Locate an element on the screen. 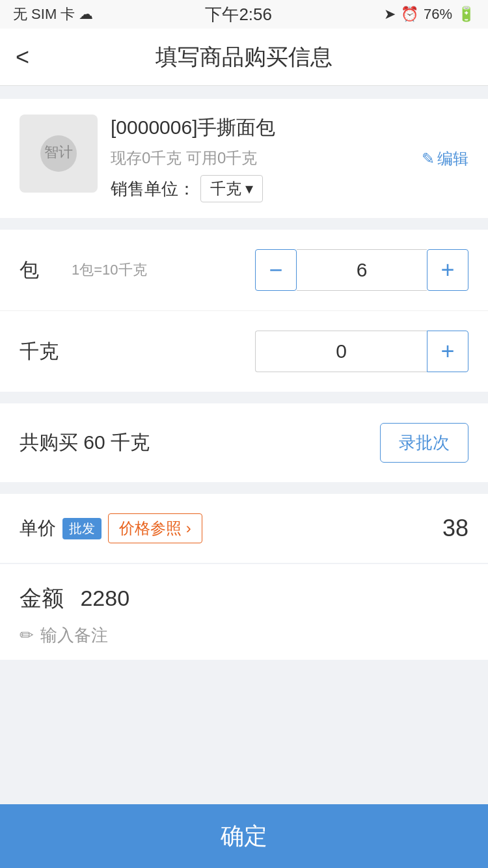 Image resolution: width=488 pixels, height=868 pixels. note-row: ✏ 输入备注 is located at coordinates (244, 635).